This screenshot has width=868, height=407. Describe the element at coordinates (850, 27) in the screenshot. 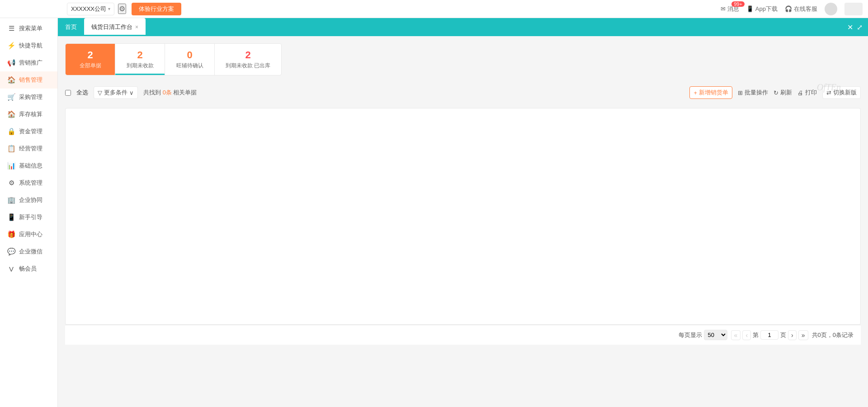

I see `tab-close-window-button: ✕` at that location.